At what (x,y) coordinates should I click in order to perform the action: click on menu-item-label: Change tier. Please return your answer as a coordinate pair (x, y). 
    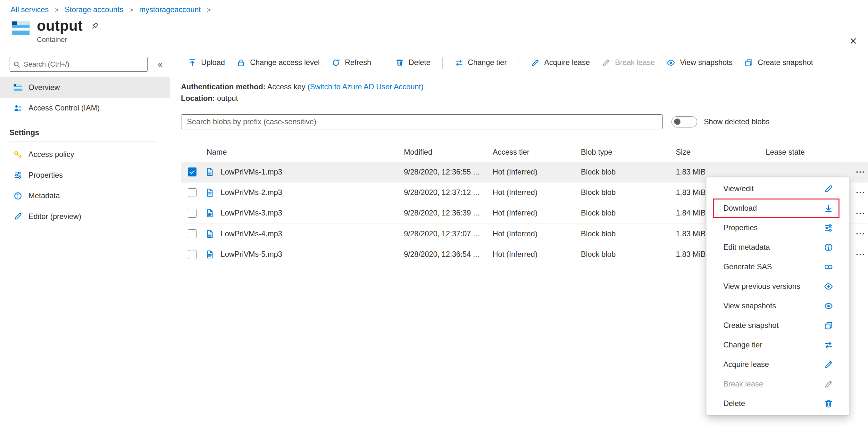
    Looking at the image, I should click on (743, 345).